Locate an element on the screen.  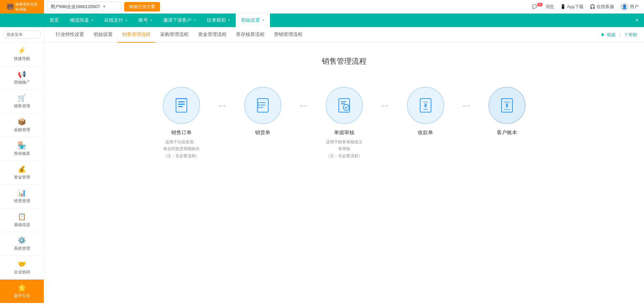
operations-icon: 📊 is located at coordinates (22, 193).